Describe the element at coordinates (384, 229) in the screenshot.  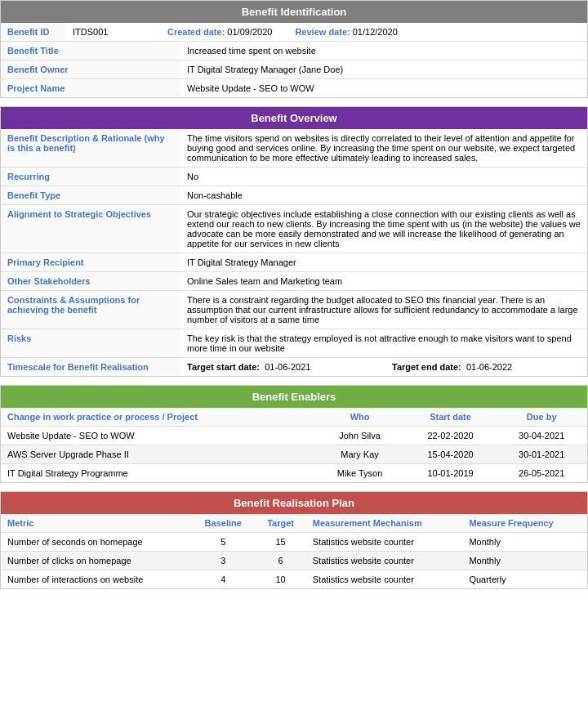
I see `alignment-value: Our strategic objectives include establi…` at that location.